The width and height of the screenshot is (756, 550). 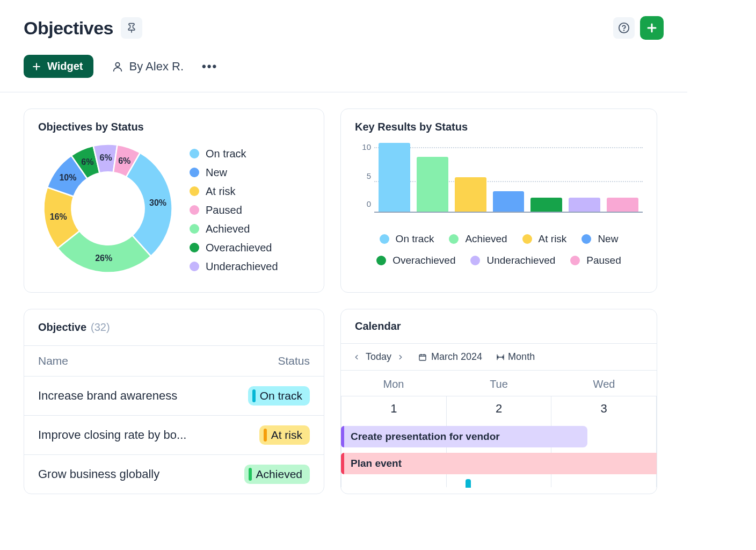 I want to click on chevron-right-icon, so click(x=401, y=357).